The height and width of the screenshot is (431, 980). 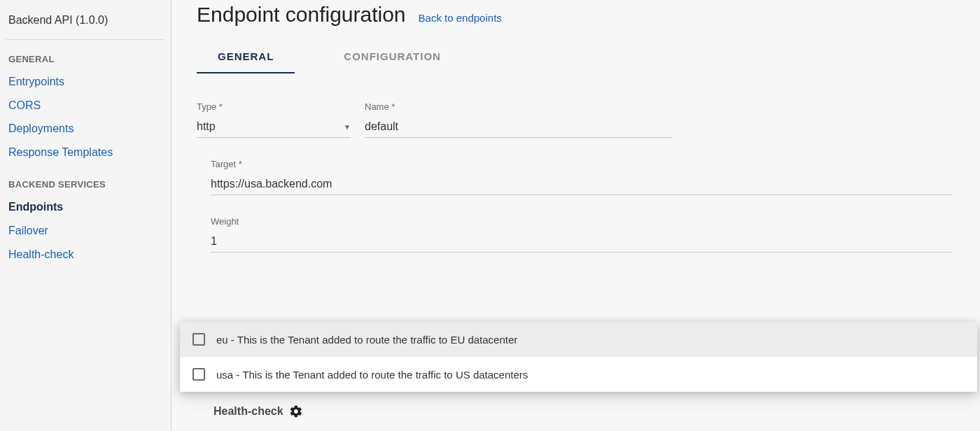 What do you see at coordinates (85, 106) in the screenshot?
I see `sidebar-item-cors: CORS` at bounding box center [85, 106].